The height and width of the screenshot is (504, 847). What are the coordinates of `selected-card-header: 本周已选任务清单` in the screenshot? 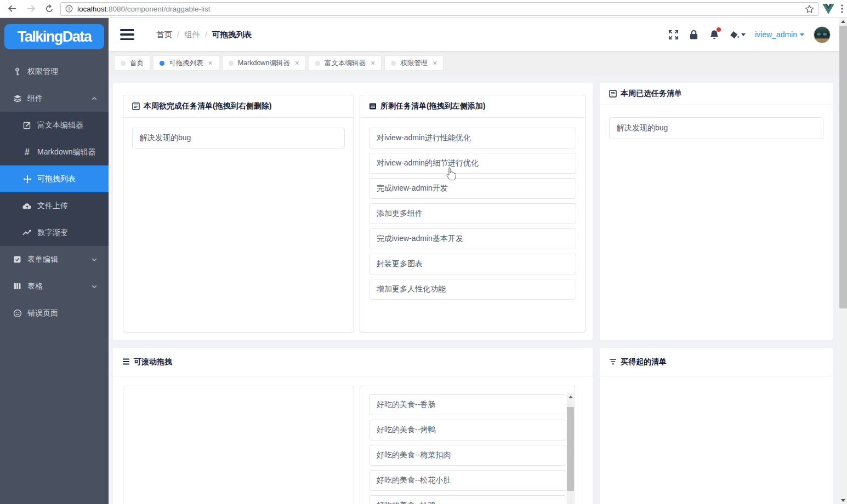 It's located at (716, 94).